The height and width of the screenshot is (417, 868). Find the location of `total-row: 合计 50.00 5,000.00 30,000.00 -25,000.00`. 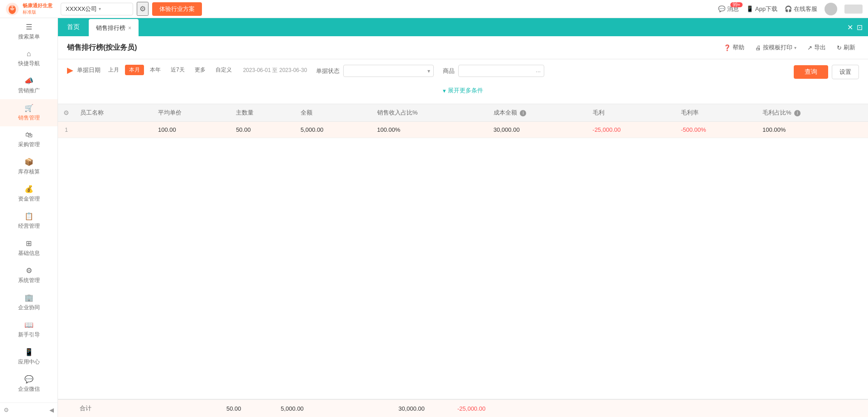

total-row: 合计 50.00 5,000.00 30,000.00 -25,000.00 is located at coordinates (463, 408).